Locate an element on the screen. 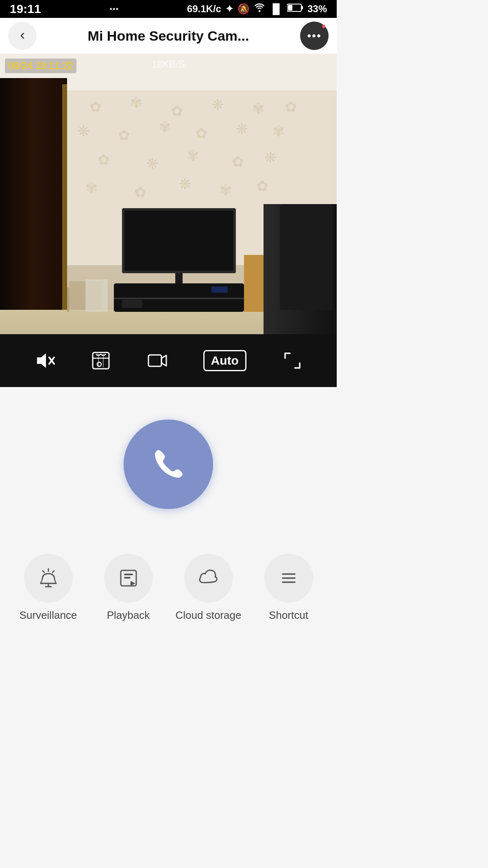  call-icon is located at coordinates (168, 464).